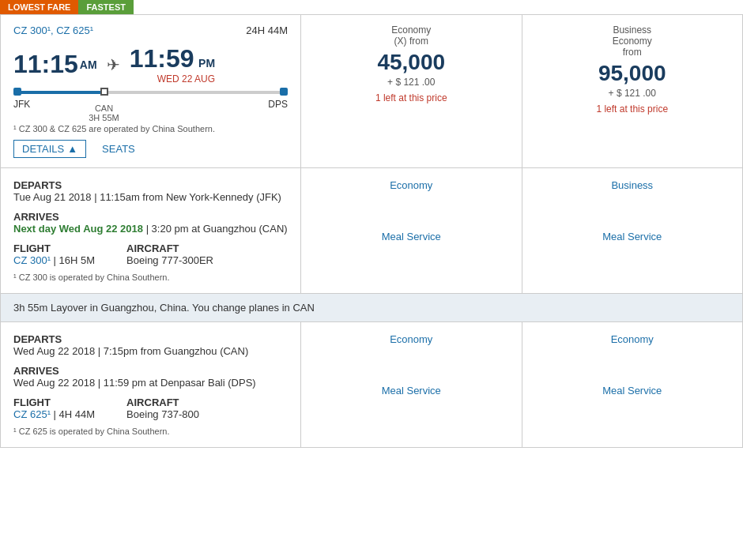 This screenshot has width=743, height=560. Describe the element at coordinates (632, 390) in the screenshot. I see `seg2-meal-service2: Meal Service` at that location.